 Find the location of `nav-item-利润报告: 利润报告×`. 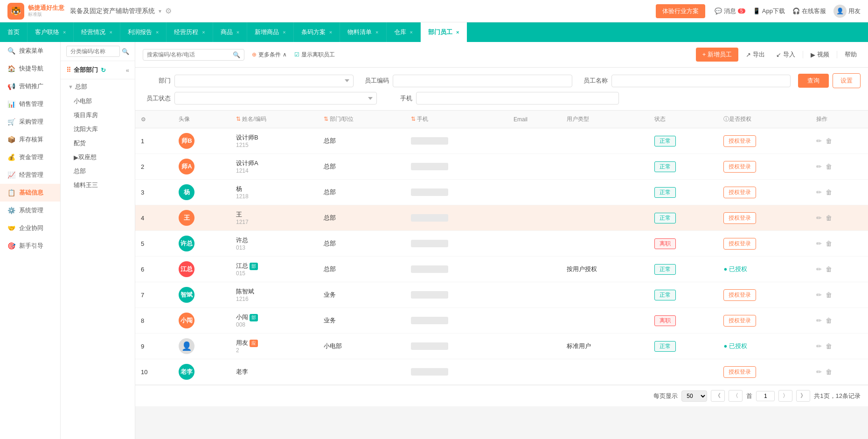

nav-item-利润报告: 利润报告× is located at coordinates (144, 32).